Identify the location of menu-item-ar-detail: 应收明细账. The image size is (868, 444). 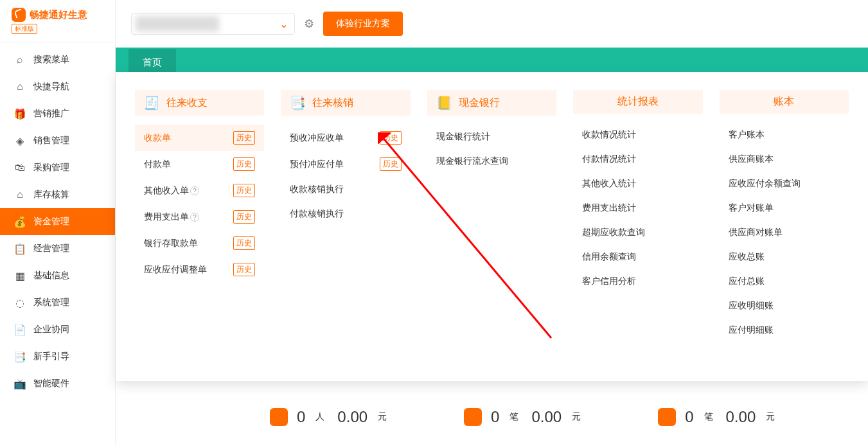
(784, 306).